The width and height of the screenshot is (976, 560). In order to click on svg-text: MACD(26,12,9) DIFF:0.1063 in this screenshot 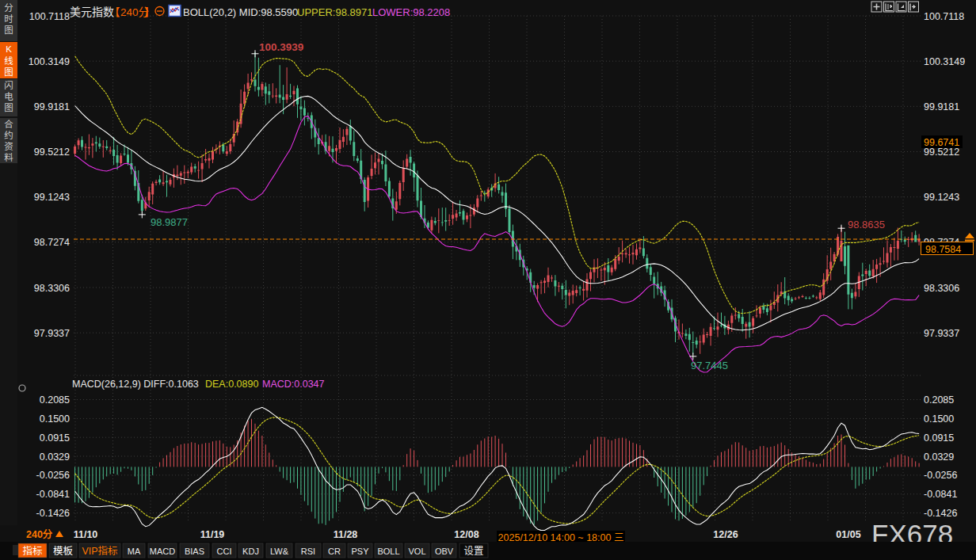, I will do `click(135, 384)`.